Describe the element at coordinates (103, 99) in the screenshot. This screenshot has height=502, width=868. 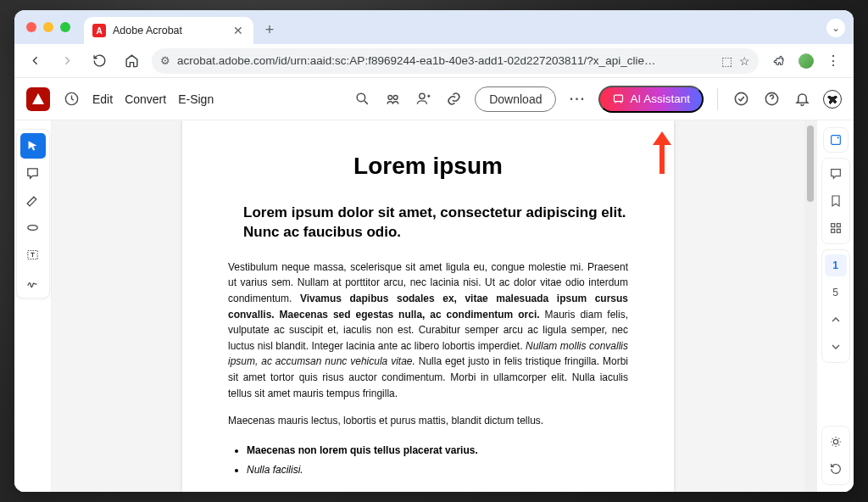
I see `menu-edit: Edit` at that location.